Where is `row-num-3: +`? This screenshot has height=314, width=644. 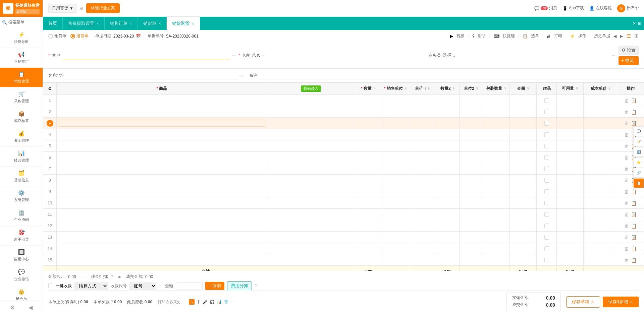 row-num-3: + is located at coordinates (50, 123).